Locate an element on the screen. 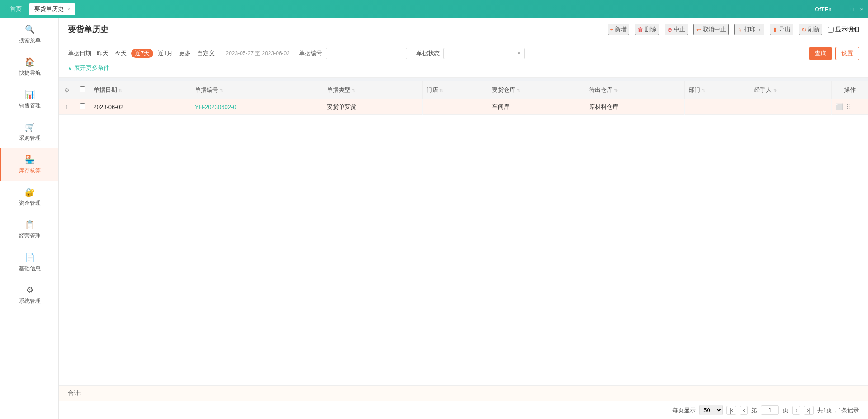 The height and width of the screenshot is (419, 868). refresh-label: 刷新 is located at coordinates (814, 29).